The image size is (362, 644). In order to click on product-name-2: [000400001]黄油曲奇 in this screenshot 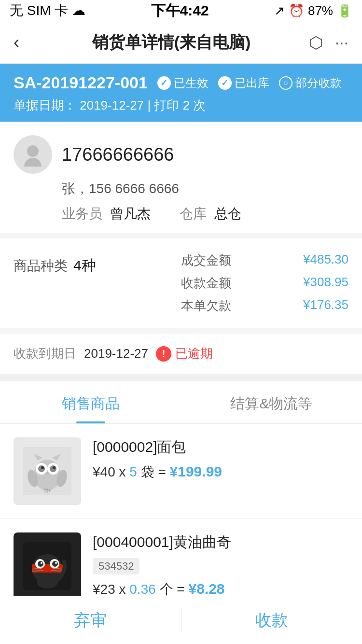, I will do `click(221, 543)`.